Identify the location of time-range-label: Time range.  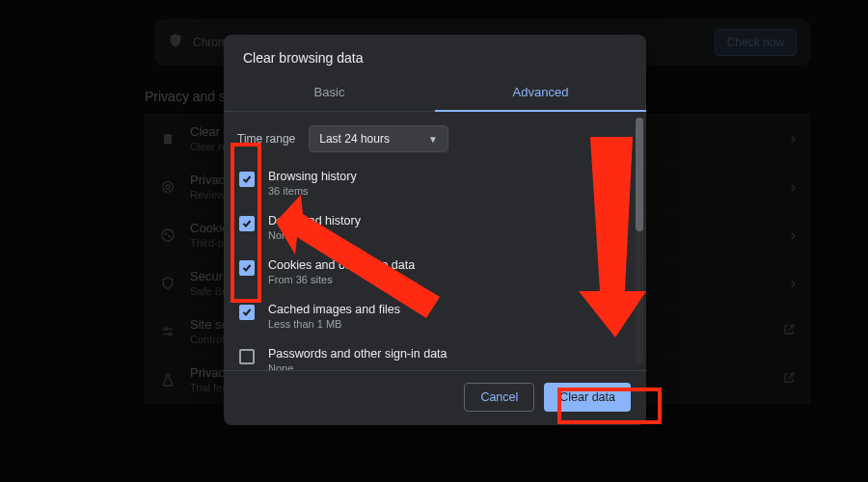
(266, 139).